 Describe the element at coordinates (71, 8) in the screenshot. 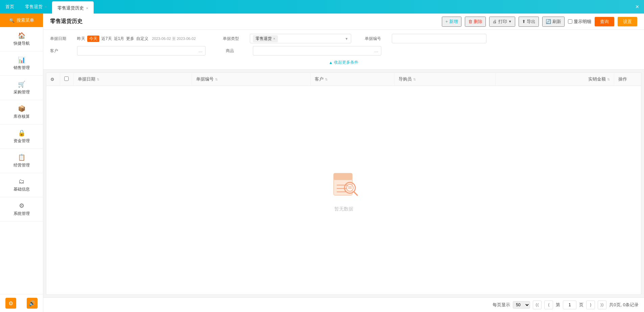

I see `tab-retail-return-history-label: 零售退货历史` at that location.